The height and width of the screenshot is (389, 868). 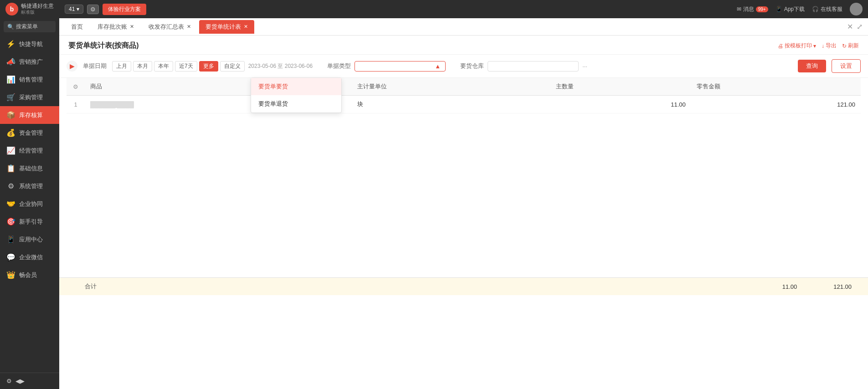 What do you see at coordinates (585, 67) in the screenshot?
I see `filter-more-dots-button: ···` at bounding box center [585, 67].